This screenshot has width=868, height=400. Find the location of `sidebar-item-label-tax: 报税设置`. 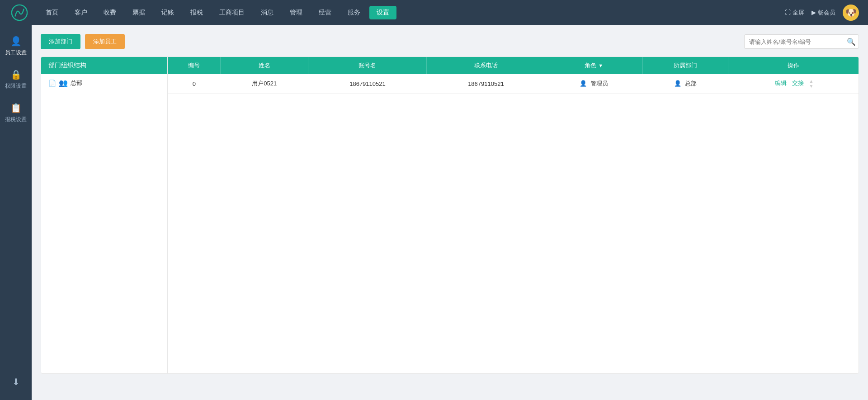

sidebar-item-label-tax: 报税设置 is located at coordinates (16, 119).